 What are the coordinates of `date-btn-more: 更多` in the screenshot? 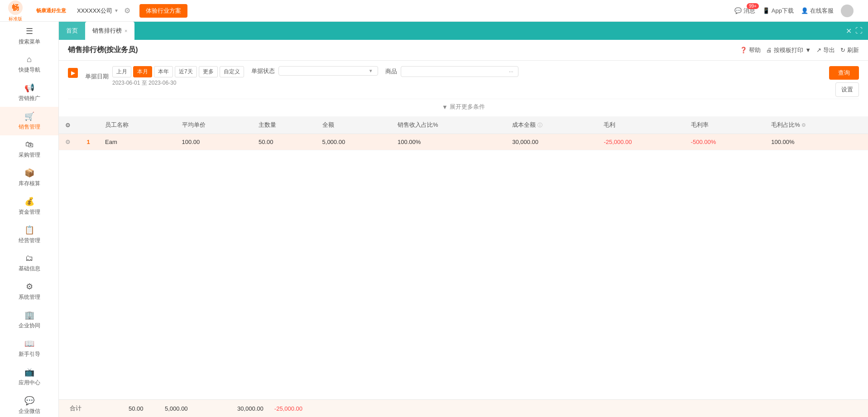 It's located at (208, 72).